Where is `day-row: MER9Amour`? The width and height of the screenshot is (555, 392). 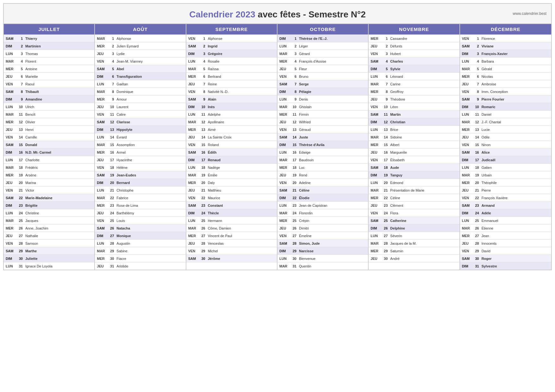
day-row: MER9Amour is located at coordinates (140, 99).